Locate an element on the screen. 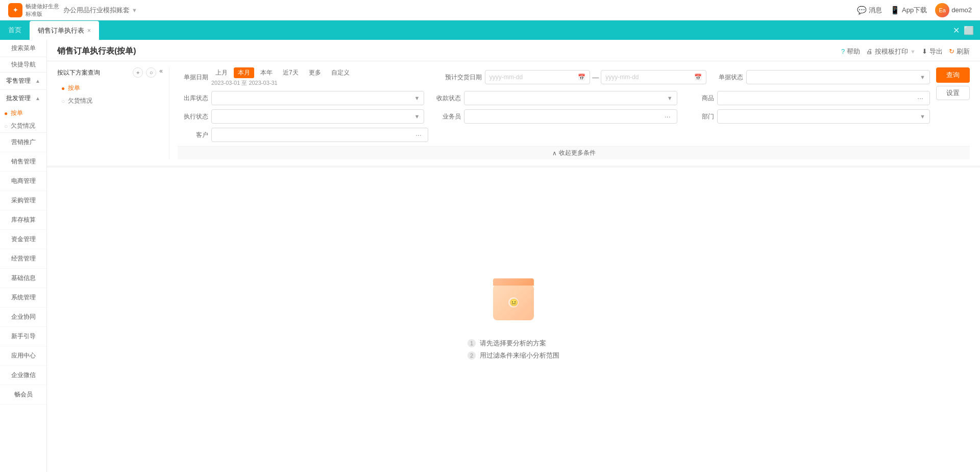 The image size is (980, 472). sidebar-item-marketing: 营销推广 is located at coordinates (23, 143).